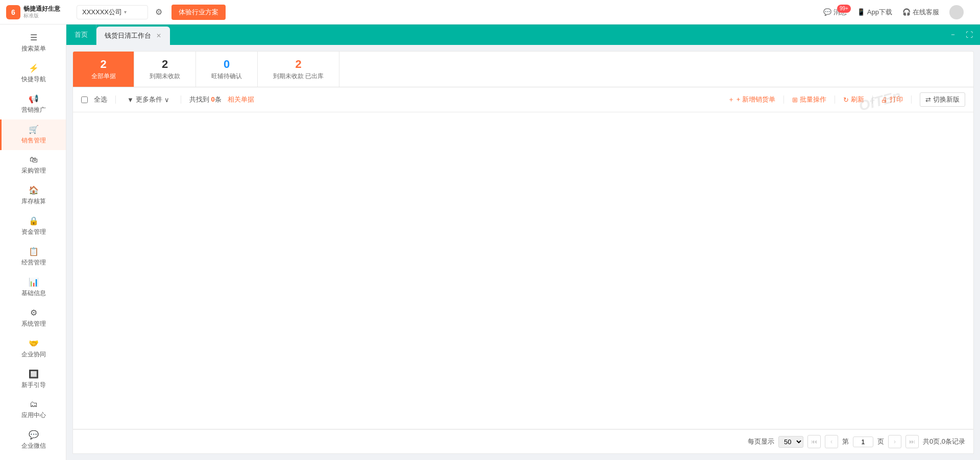 The width and height of the screenshot is (980, 460). I want to click on switch-icon: ⇄, so click(928, 100).